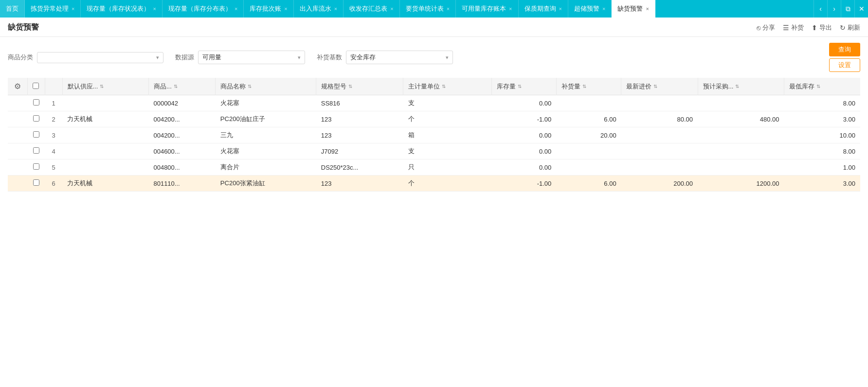 The width and height of the screenshot is (868, 387). What do you see at coordinates (392, 9) in the screenshot?
I see `tab-6-close: ×` at bounding box center [392, 9].